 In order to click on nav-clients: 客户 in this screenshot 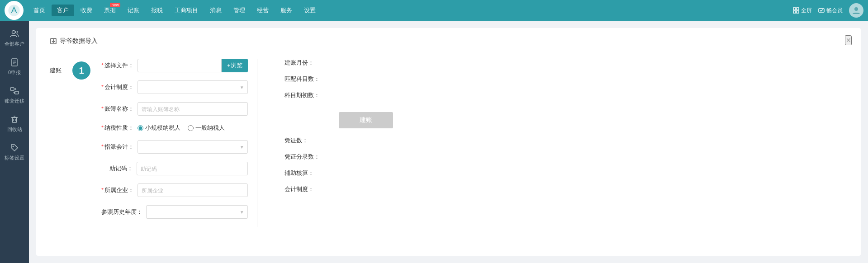, I will do `click(63, 10)`.